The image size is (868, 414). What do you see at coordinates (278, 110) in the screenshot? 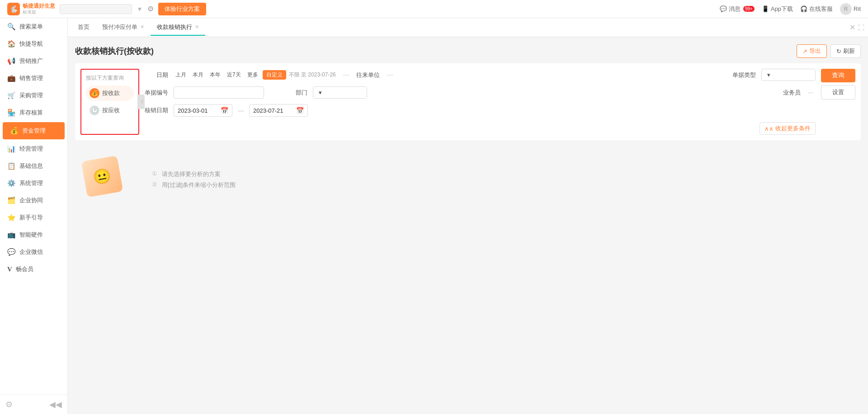
I see `writeoff-date-end-input: 2023-07-21 📅` at bounding box center [278, 110].